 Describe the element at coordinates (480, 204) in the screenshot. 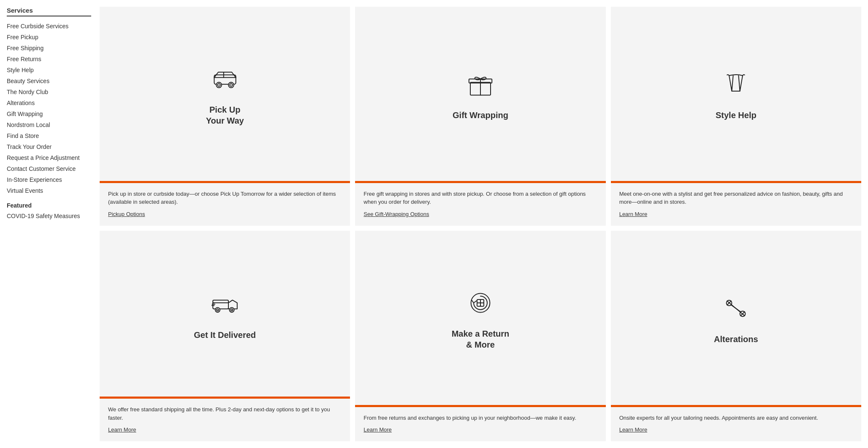

I see `card-bottom: Free gift wrapping in stores and with st…` at that location.